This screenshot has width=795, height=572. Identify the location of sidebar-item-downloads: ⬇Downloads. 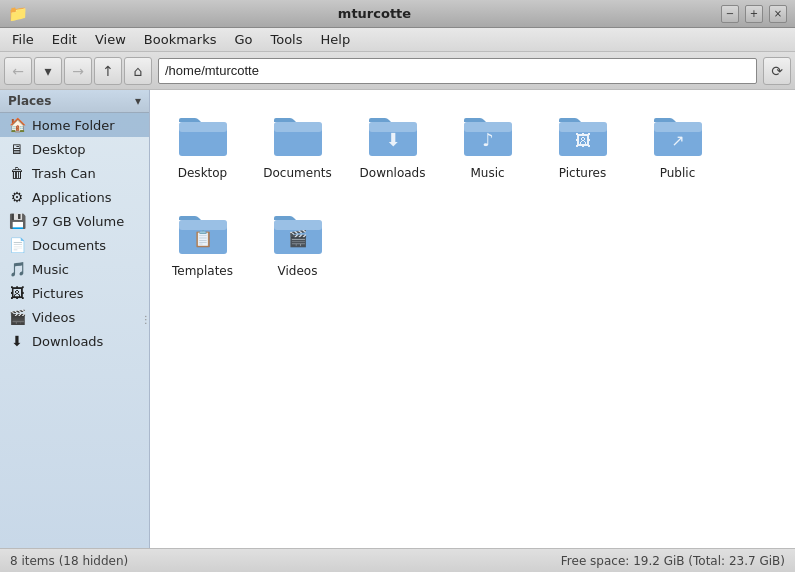
(74, 341).